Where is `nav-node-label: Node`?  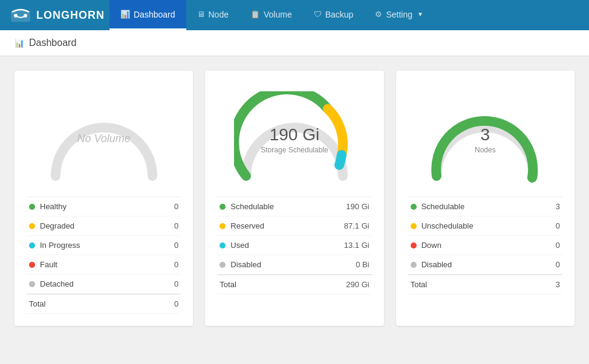
nav-node-label: Node is located at coordinates (219, 15).